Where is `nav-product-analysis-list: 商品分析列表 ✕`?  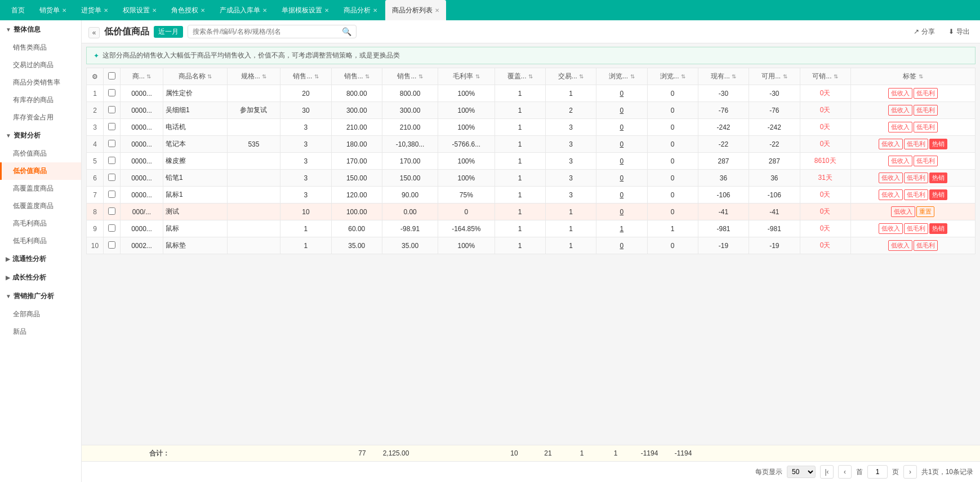
nav-product-analysis-list: 商品分析列表 ✕ is located at coordinates (416, 10).